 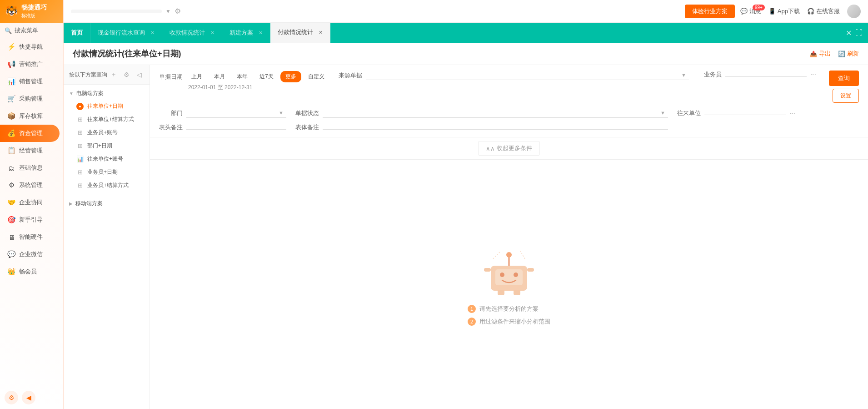 I want to click on sidebar-search: 🔍 搜索菜单, so click(x=32, y=30).